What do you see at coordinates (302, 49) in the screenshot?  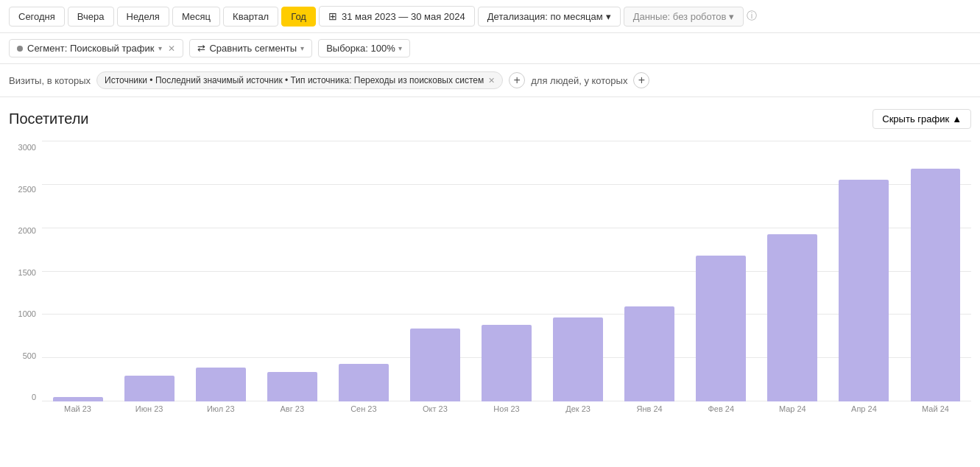 I see `compare-chevron: ▾` at bounding box center [302, 49].